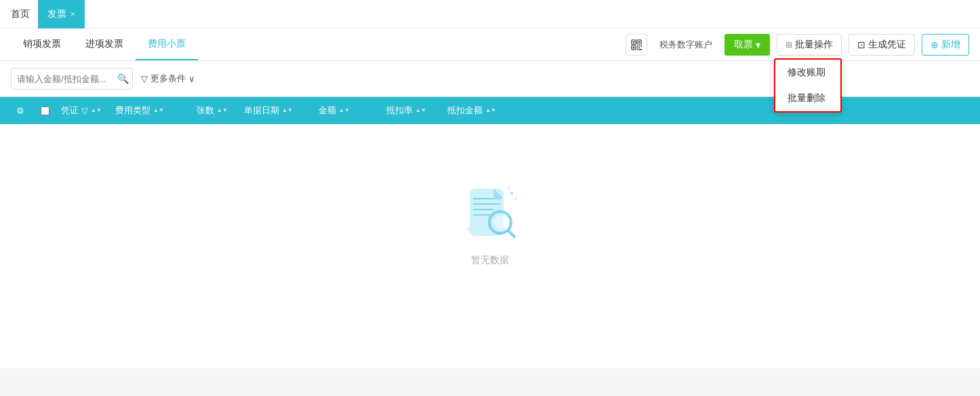  Describe the element at coordinates (808, 85) in the screenshot. I see `batch-ops-dropdown: 修改账期 批量删除` at that location.